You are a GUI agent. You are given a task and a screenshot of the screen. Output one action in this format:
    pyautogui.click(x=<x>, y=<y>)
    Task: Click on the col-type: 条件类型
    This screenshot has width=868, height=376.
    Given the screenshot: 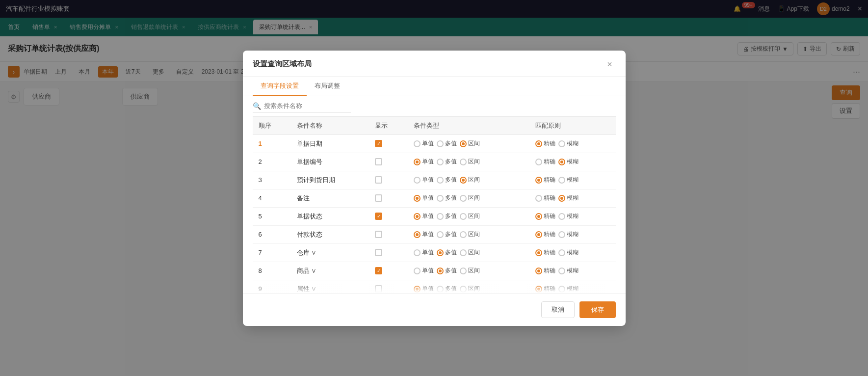 What is the action you would take?
    pyautogui.click(x=469, y=126)
    